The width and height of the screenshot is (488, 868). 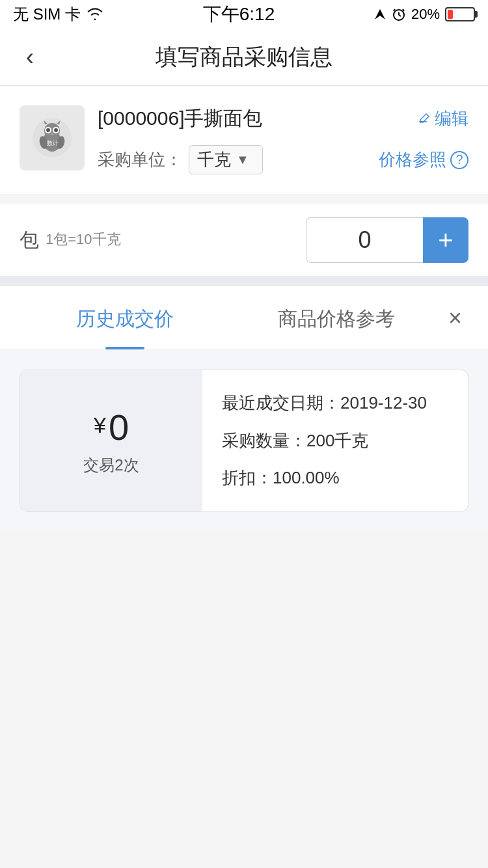 I want to click on edit-icon, so click(x=425, y=119).